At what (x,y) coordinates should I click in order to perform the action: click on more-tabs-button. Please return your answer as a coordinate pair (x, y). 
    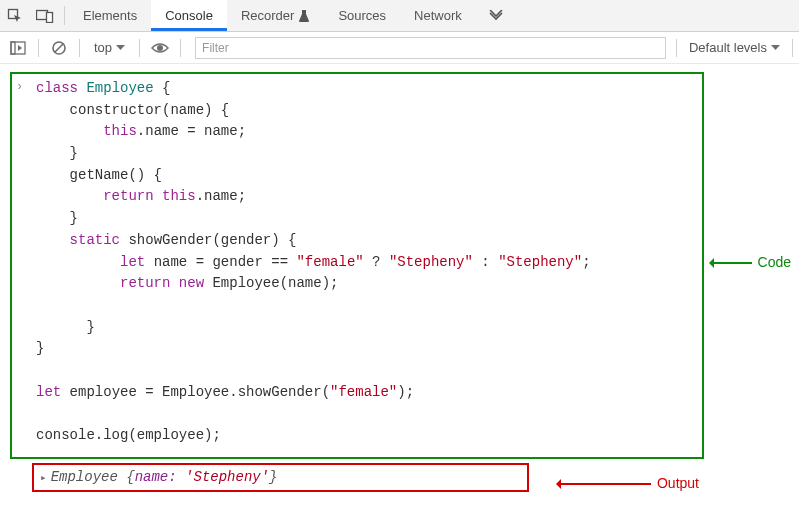
    Looking at the image, I should click on (496, 16).